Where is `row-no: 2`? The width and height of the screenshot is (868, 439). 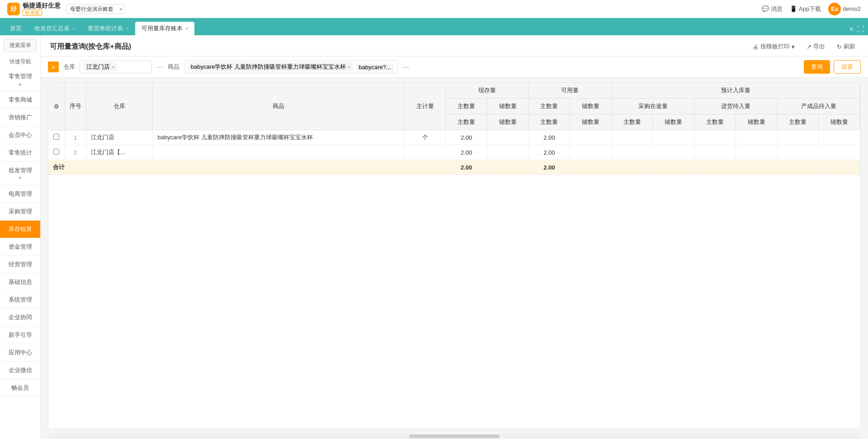 row-no: 2 is located at coordinates (75, 153).